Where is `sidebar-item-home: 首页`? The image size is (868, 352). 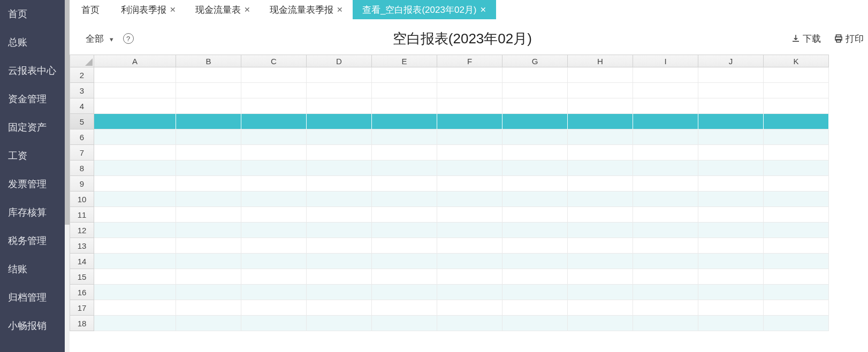 sidebar-item-home: 首页 is located at coordinates (32, 14).